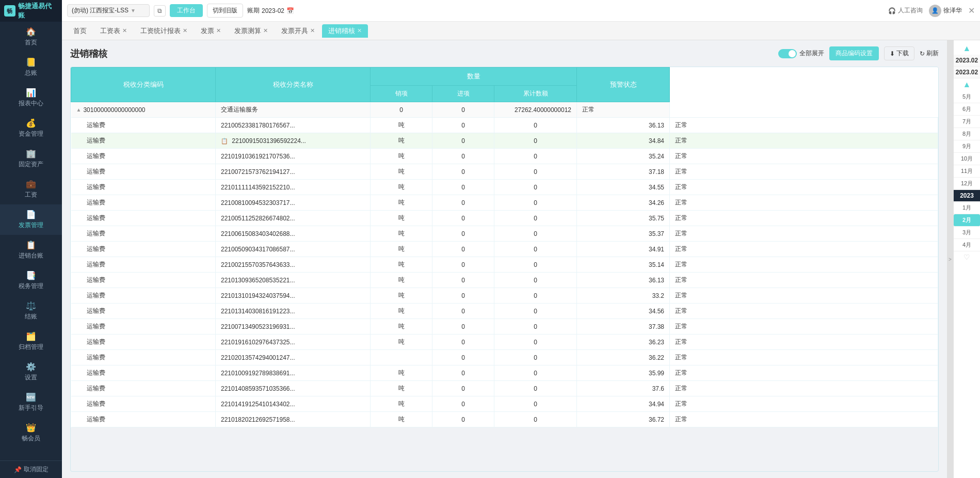 The width and height of the screenshot is (980, 478). What do you see at coordinates (253, 10) in the screenshot?
I see `period-label: 账期` at bounding box center [253, 10].